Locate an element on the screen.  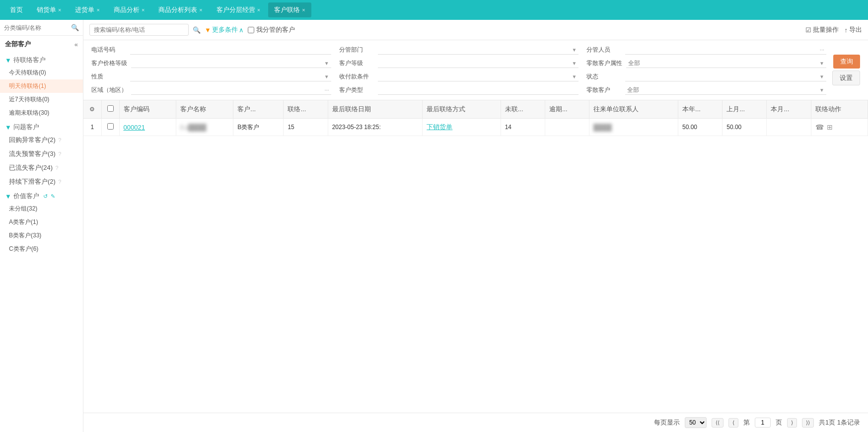
page-label: 第 is located at coordinates (747, 423).